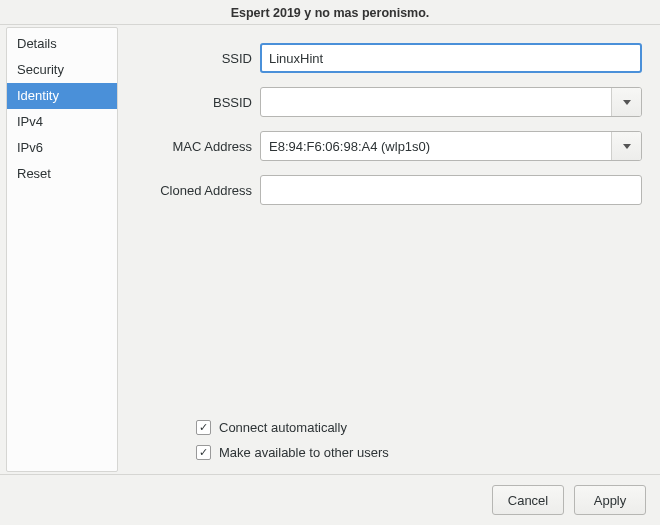  Describe the element at coordinates (330, 500) in the screenshot. I see `dialog-footer: Cancel Apply` at that location.